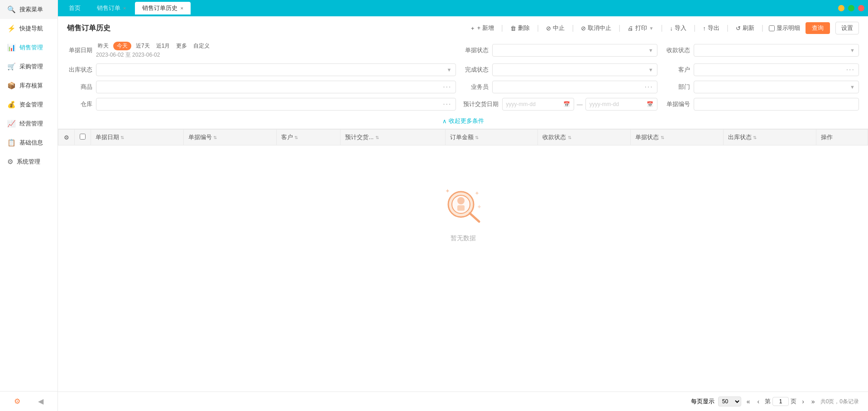 Image resolution: width=868 pixels, height=411 pixels. I want to click on filter-complete-status-select: ▼, so click(575, 70).